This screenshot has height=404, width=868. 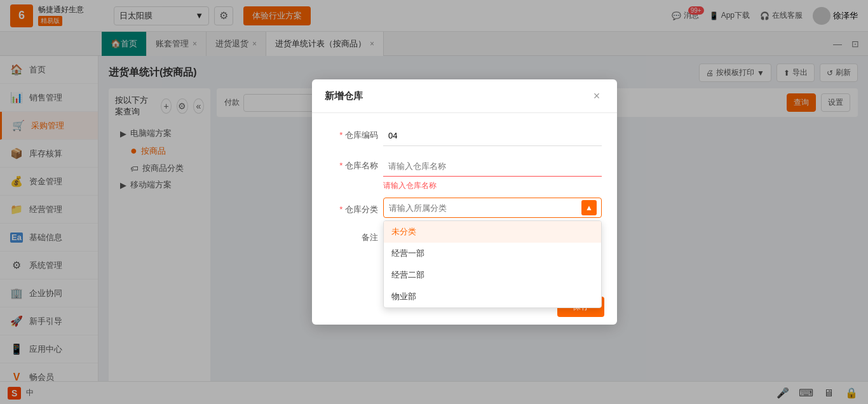 What do you see at coordinates (492, 264) in the screenshot?
I see `category-dropdown: 未分类 经营一部 经营二部 物业部` at bounding box center [492, 264].